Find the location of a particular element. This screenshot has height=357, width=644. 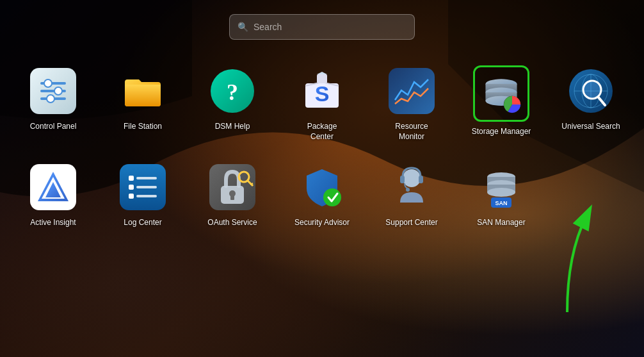

app-control-panel: Control Panel is located at coordinates (53, 104).